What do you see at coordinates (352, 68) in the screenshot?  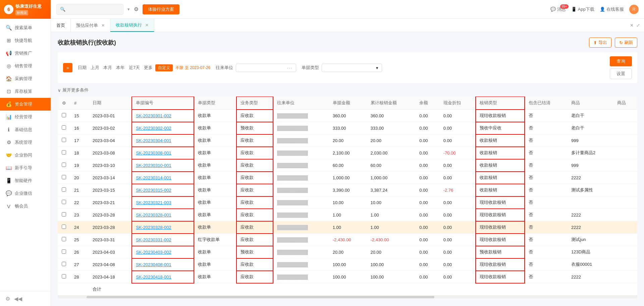 I see `voucher-type-select: ▾` at bounding box center [352, 68].